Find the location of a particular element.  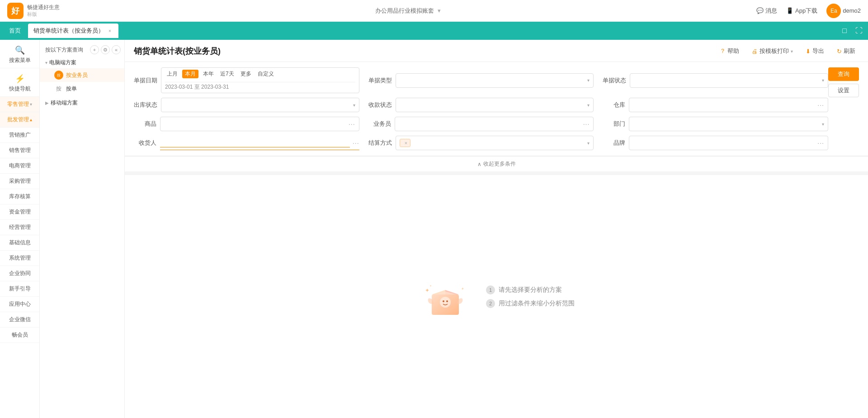

sidebar-item-ecom: 电商管理 is located at coordinates (20, 166).